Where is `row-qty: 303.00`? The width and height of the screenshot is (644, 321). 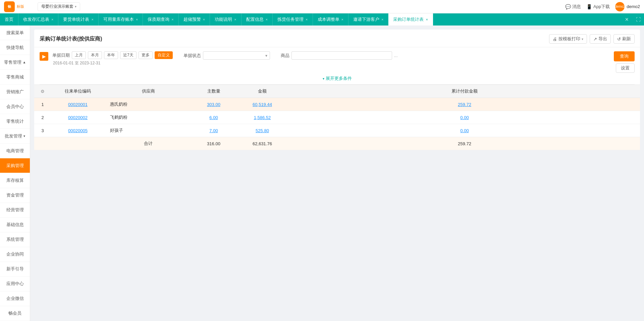
row-qty: 303.00 is located at coordinates (214, 105).